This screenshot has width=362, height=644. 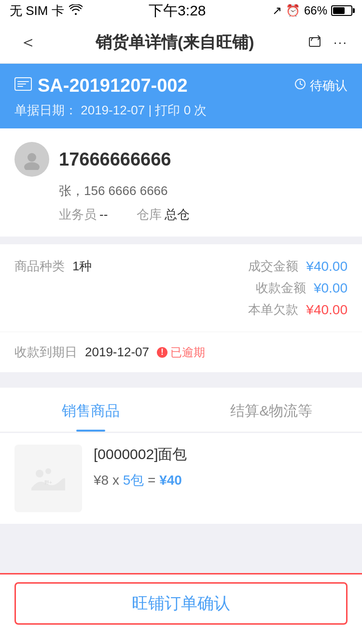 I want to click on amount-label: 成交金额, so click(x=273, y=266).